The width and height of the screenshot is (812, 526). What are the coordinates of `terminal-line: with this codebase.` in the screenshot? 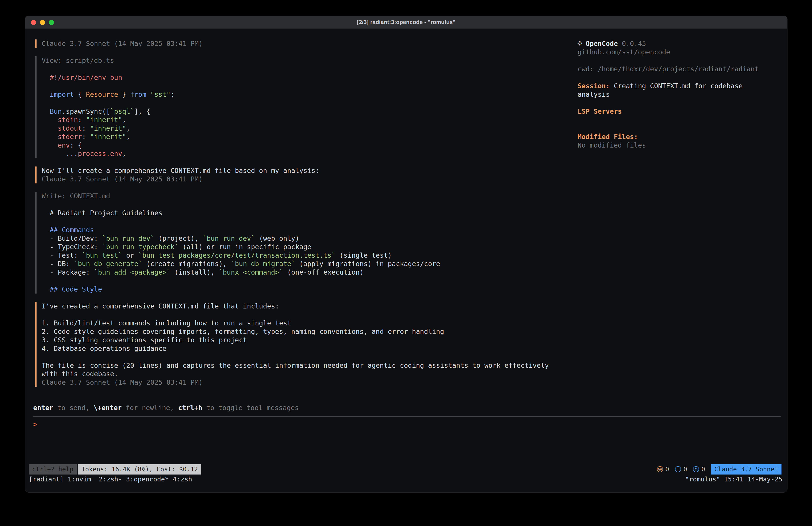 It's located at (415, 374).